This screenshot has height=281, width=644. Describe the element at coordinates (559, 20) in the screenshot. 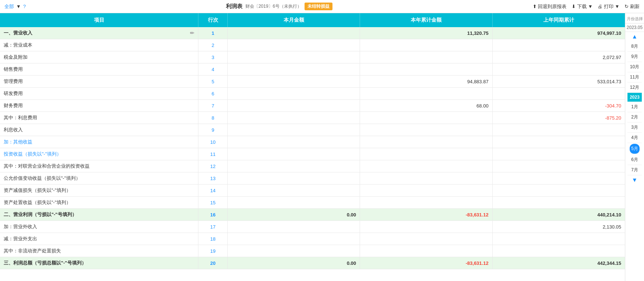

I see `header-col-prev: 上年同期累计` at that location.